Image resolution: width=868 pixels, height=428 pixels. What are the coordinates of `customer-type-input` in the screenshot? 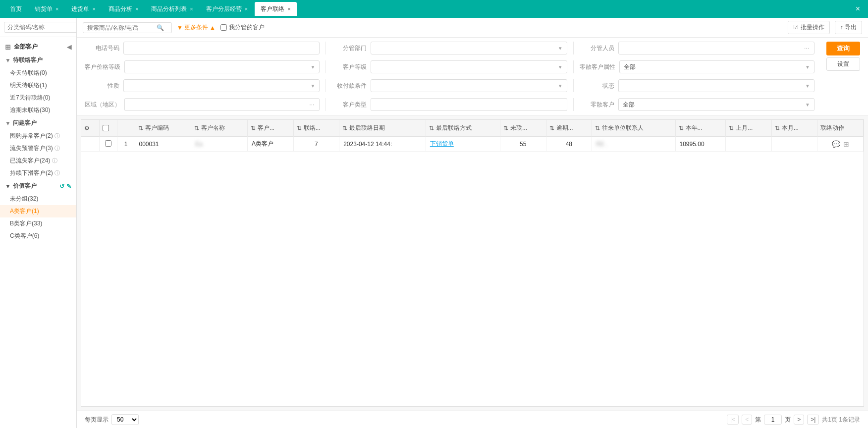 It's located at (469, 105).